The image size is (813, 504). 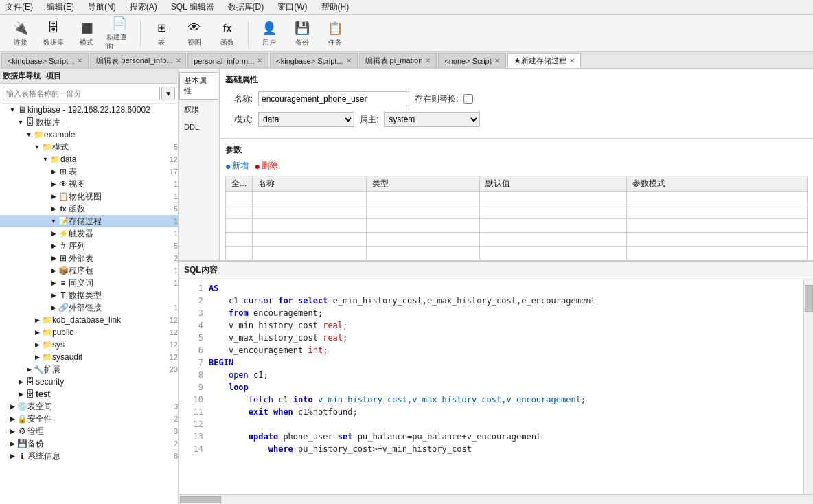 I want to click on tree-backup: ▶ 💾 备份 2, so click(x=89, y=444).